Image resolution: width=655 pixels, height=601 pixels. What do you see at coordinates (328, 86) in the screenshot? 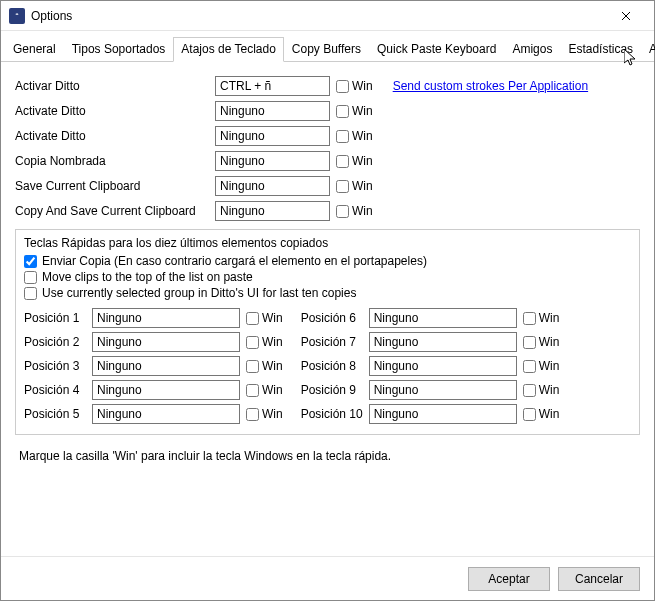
I see `shortcut-row: Activar DittoWinSend custom strokes Per …` at bounding box center [328, 86].